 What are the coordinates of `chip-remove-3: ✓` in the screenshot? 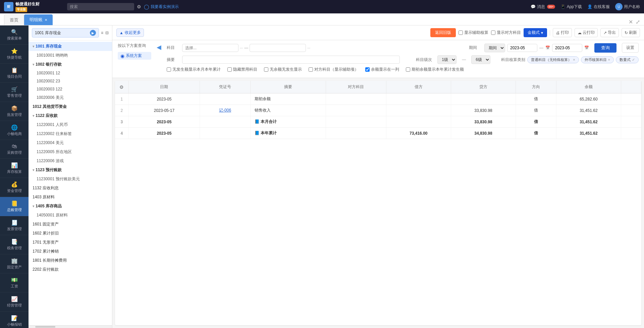 It's located at (633, 60).